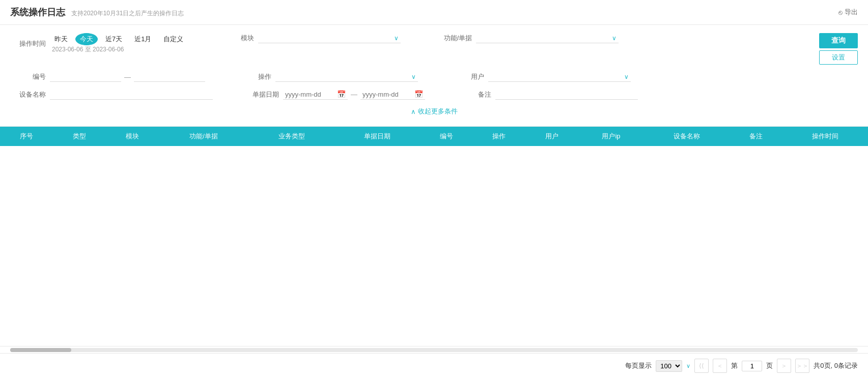 This screenshot has width=868, height=378. What do you see at coordinates (418, 94) in the screenshot?
I see `calendar-end-icon: 📅` at bounding box center [418, 94].